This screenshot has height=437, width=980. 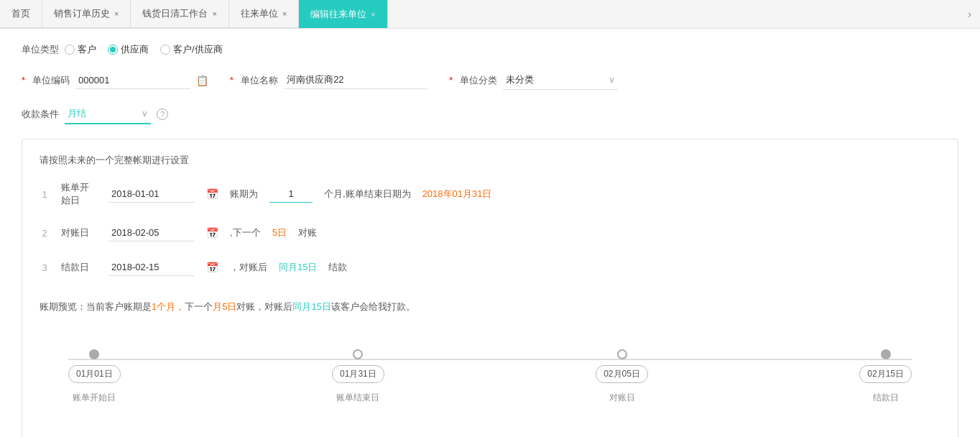 What do you see at coordinates (198, 50) in the screenshot?
I see `radio-both-label: 客户/供应商` at bounding box center [198, 50].